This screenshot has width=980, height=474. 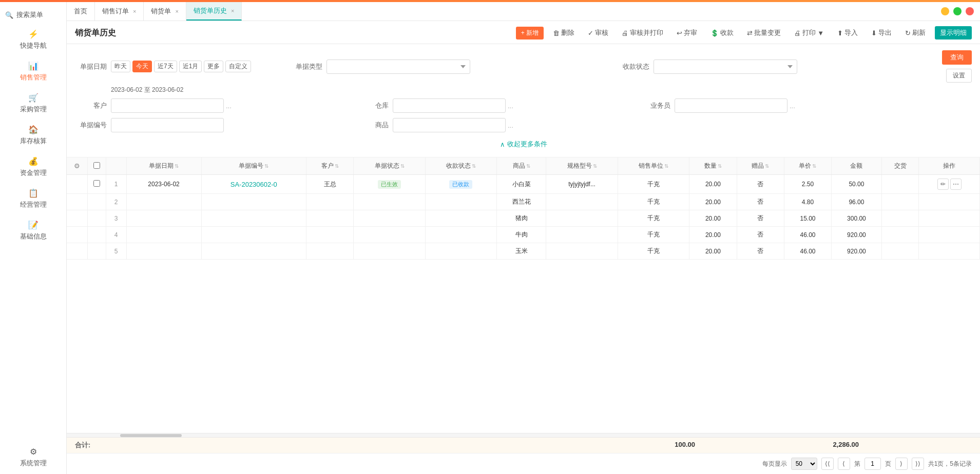 I want to click on row-more-button: ⋯, so click(x=956, y=184).